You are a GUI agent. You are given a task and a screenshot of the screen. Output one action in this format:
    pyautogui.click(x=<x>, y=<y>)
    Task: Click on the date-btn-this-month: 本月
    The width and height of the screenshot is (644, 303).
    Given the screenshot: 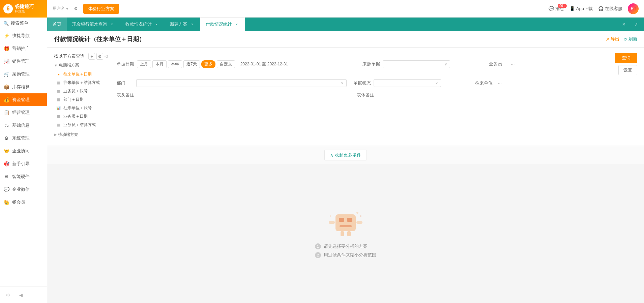 What is the action you would take?
    pyautogui.click(x=159, y=64)
    